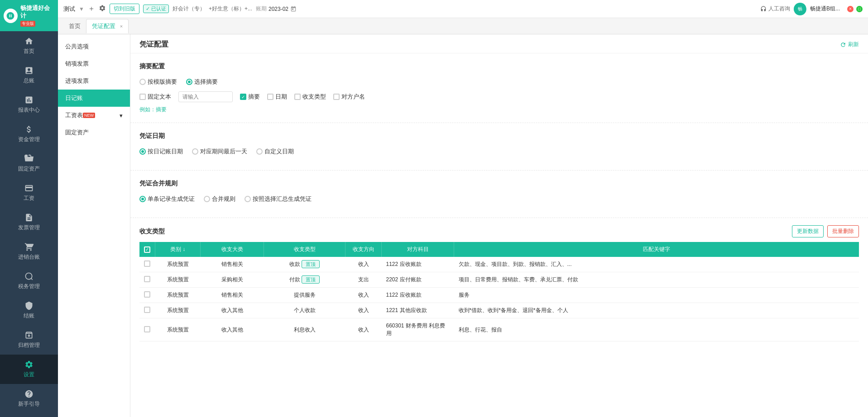 This screenshot has width=868, height=417. I want to click on fixed-text-input, so click(206, 97).